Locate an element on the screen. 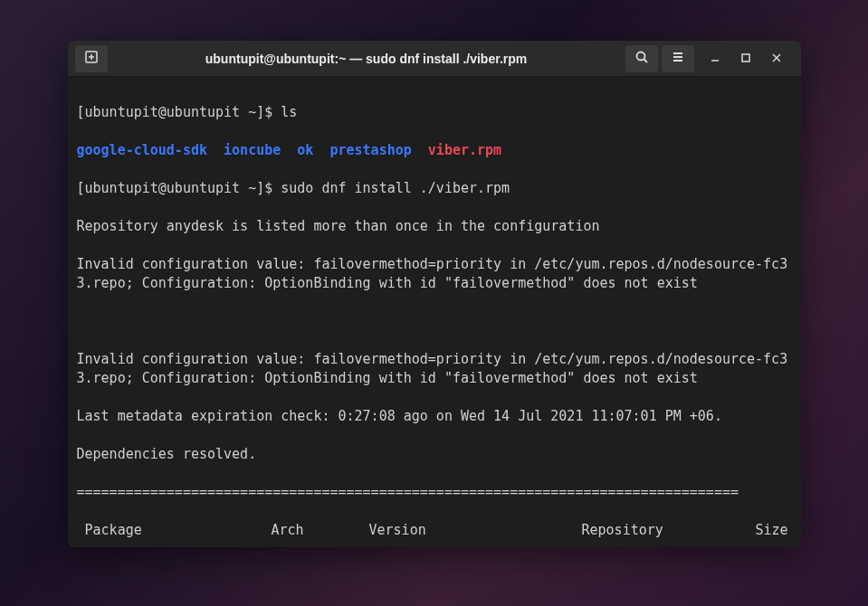 This screenshot has height=606, width=868. col-header: Size is located at coordinates (758, 530).